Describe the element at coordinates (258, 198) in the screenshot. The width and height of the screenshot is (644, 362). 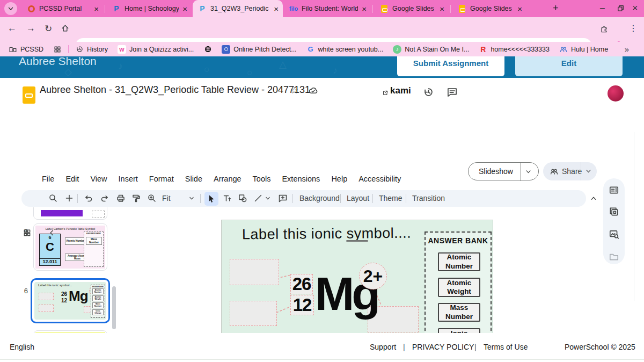
I see `line-tool-icon` at that location.